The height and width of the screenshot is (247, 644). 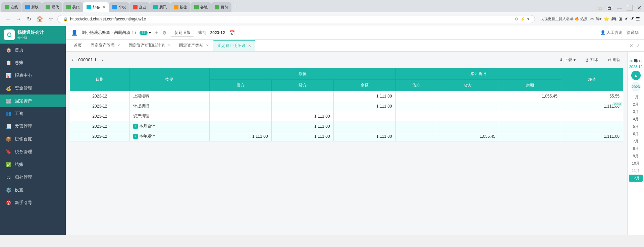 I want to click on sidebar-item-home: 🏠 首页, so click(x=33, y=50).